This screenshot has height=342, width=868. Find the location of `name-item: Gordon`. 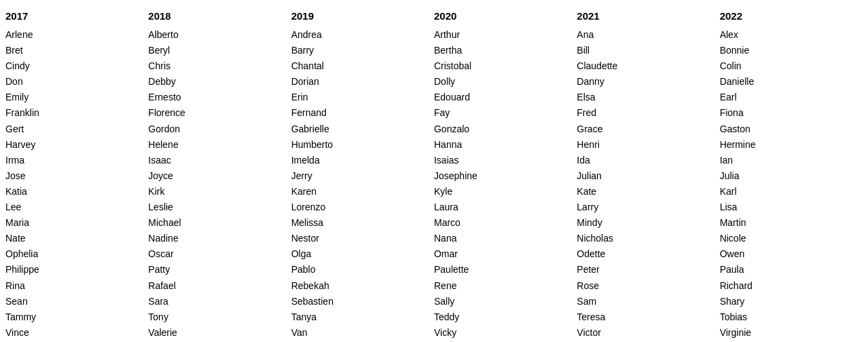

name-item: Gordon is located at coordinates (216, 129).